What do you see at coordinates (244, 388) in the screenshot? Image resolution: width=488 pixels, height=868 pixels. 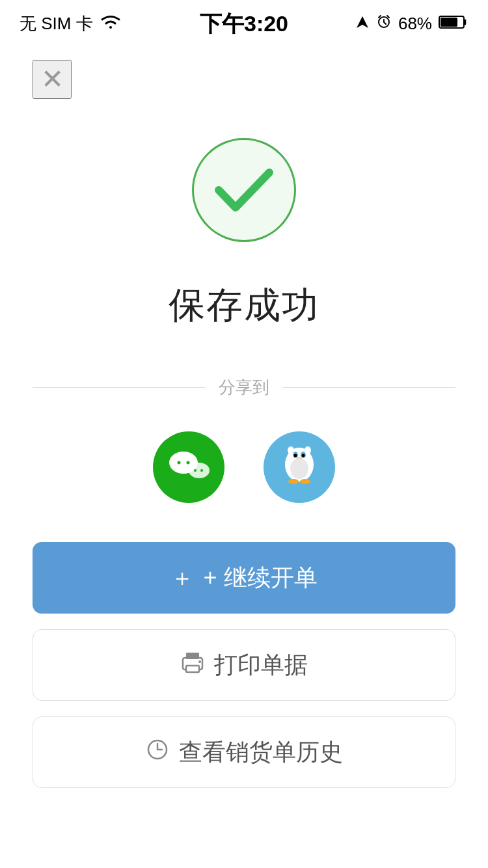 I see `share-label: 分享到` at bounding box center [244, 388].